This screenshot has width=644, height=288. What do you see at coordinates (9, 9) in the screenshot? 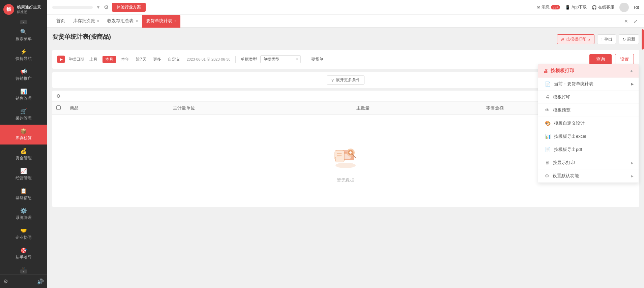
I see `logo-icon: 畅` at bounding box center [9, 9].